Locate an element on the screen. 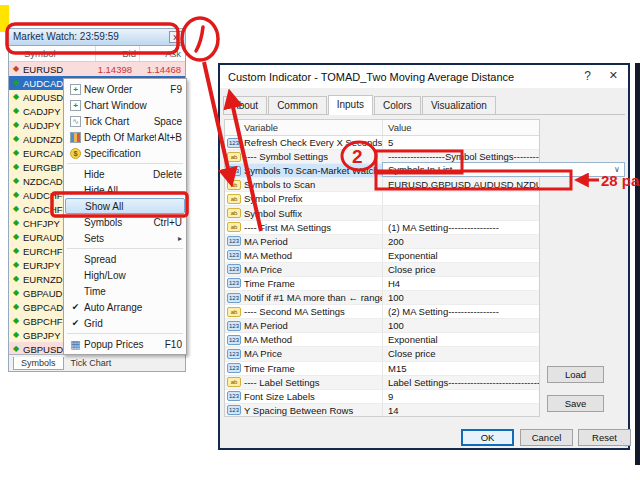  parameter-name-cell: 123Y Spacing Between Rows is located at coordinates (304, 410).